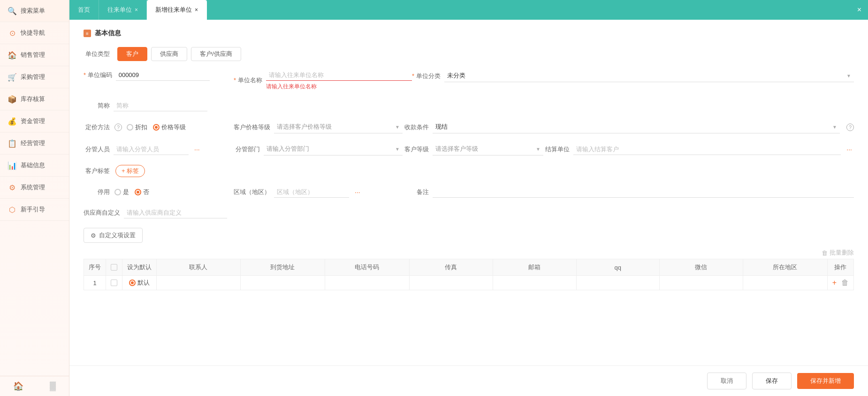  Describe the element at coordinates (130, 171) in the screenshot. I see `add-tag-button: + 标签` at that location.